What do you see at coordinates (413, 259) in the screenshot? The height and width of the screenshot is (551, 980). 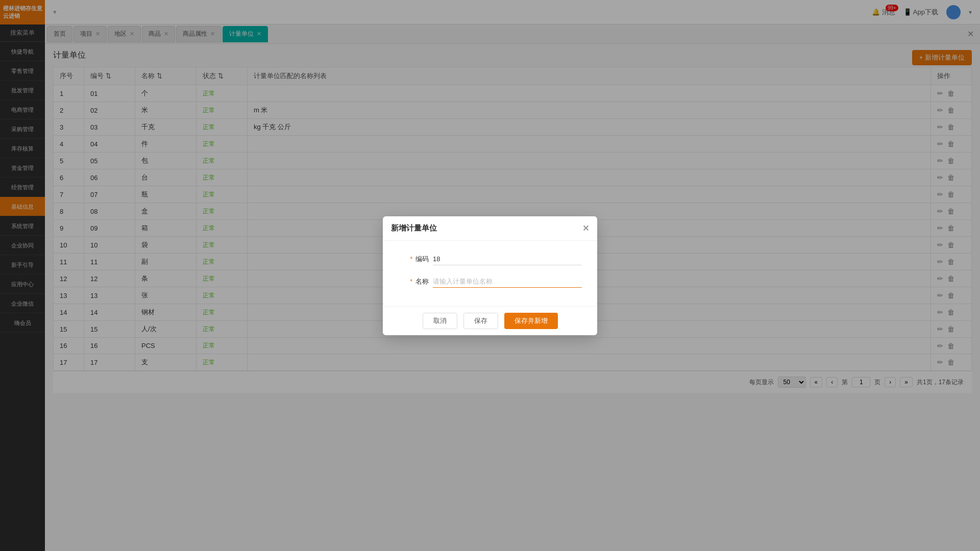 I see `code-label: * 编码` at bounding box center [413, 259].